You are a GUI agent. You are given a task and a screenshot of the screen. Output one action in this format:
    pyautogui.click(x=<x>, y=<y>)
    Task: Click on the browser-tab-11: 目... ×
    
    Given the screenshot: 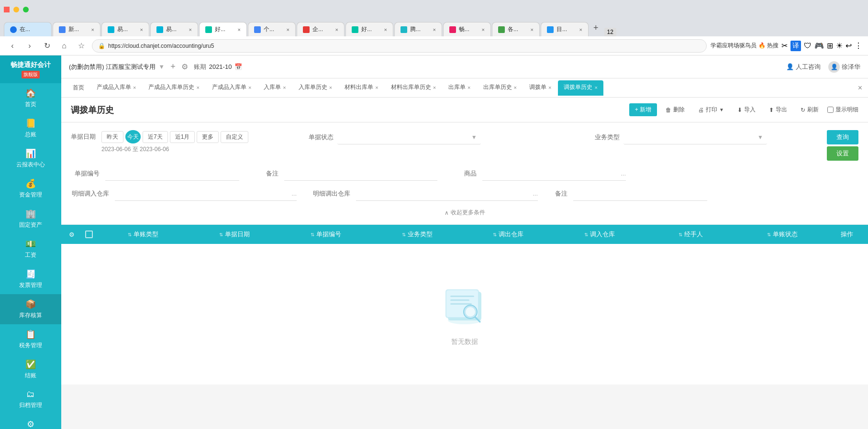 What is the action you would take?
    pyautogui.click(x=565, y=29)
    